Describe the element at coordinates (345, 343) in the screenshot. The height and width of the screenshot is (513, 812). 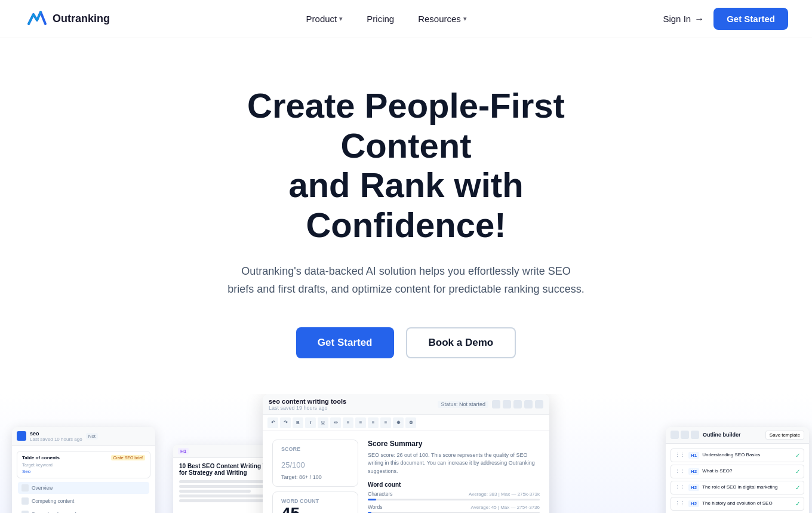
I see `get-started-hero-button: Get Started` at that location.